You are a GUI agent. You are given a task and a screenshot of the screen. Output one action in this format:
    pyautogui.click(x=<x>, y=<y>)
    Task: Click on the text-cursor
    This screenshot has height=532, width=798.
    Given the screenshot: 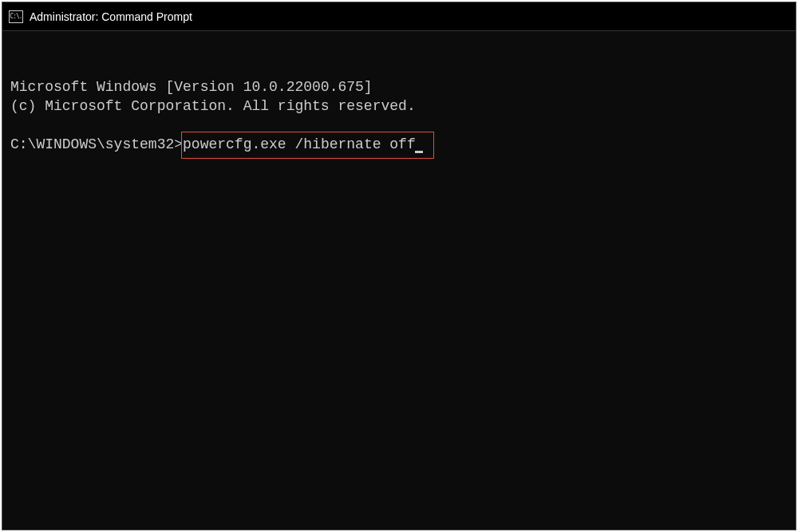 What is the action you would take?
    pyautogui.click(x=419, y=152)
    